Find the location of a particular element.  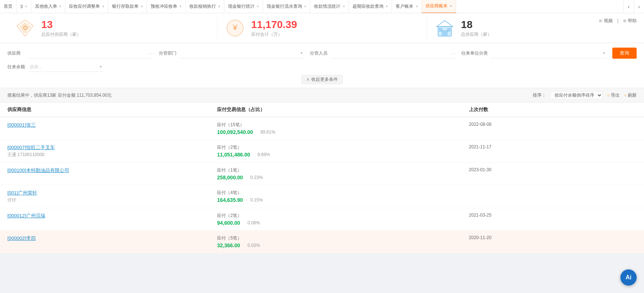

supplier-name-link-3: [000100]本特勤油品有限公司 is located at coordinates (112, 170).